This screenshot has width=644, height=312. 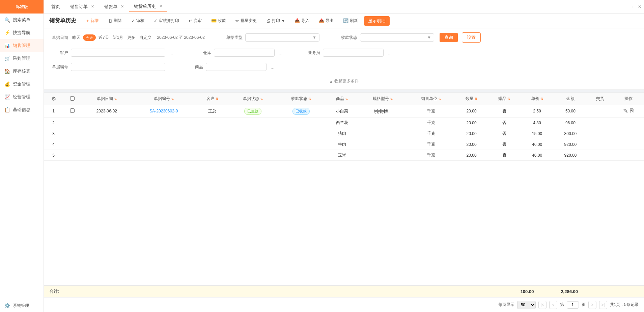 I want to click on sidebar-item-system: ⚙️ 系统管理, so click(x=22, y=306).